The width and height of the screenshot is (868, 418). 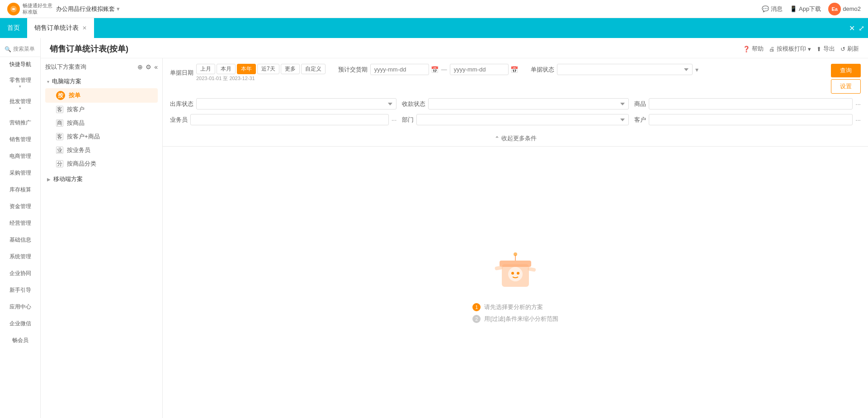 What do you see at coordinates (20, 108) in the screenshot?
I see `chevron-up-icon: ▴` at bounding box center [20, 108].